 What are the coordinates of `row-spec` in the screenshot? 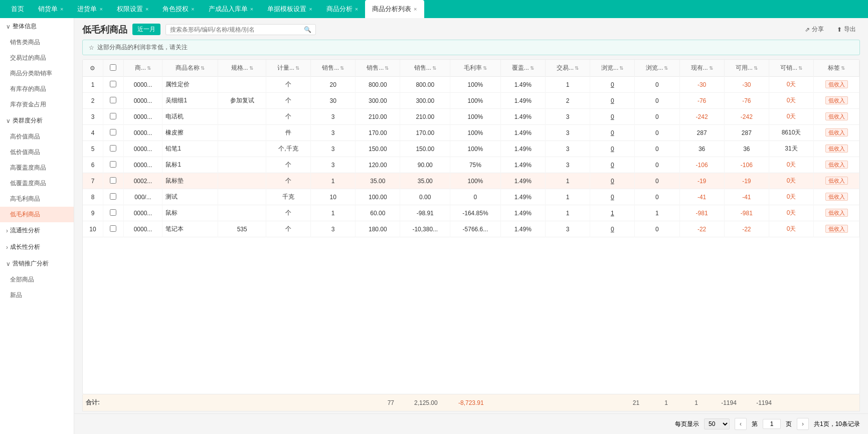 It's located at (242, 85).